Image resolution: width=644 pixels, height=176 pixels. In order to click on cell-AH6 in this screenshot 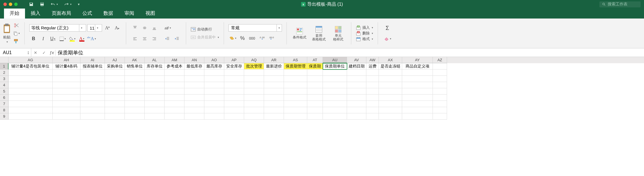, I will do `click(67, 98)`.